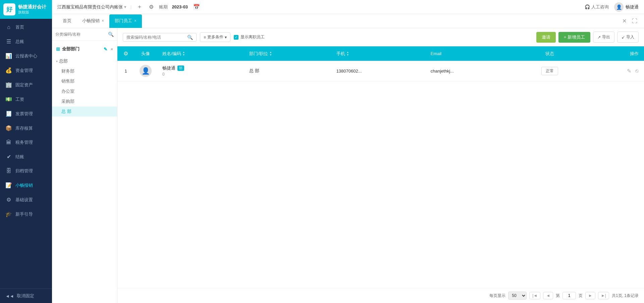  What do you see at coordinates (381, 64) in the screenshot?
I see `employee-table: ⚙ 头像 姓名/编码 ▲▼` at bounding box center [381, 64].